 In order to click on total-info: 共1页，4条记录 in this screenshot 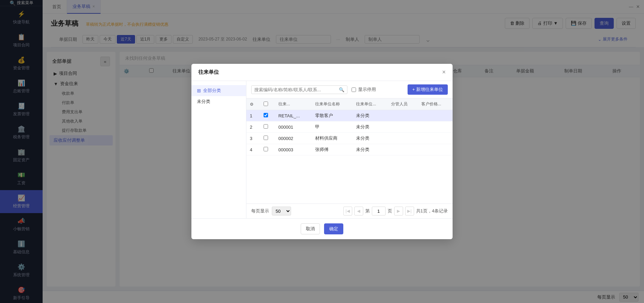, I will do `click(432, 211)`.